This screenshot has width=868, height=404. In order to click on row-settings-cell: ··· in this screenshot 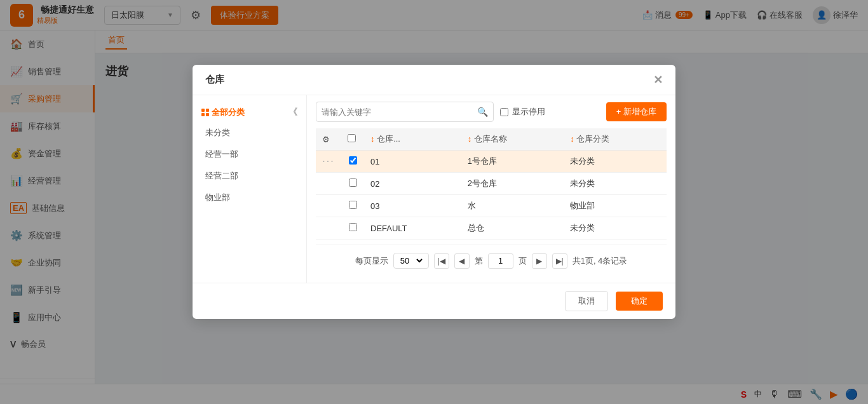, I will do `click(329, 161)`.